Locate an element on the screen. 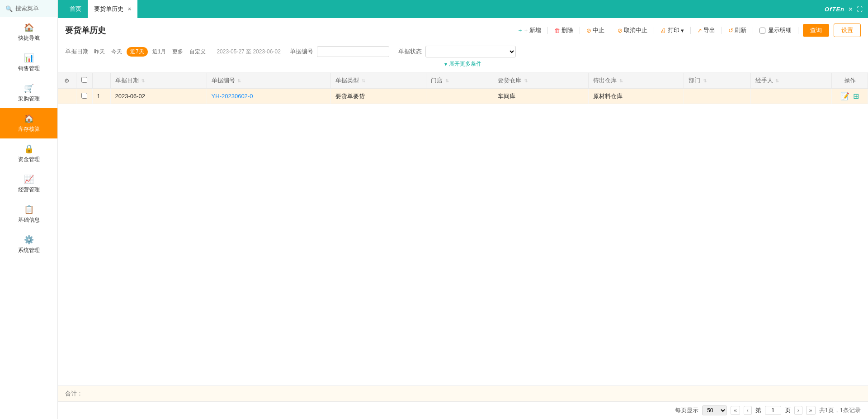  page-size-select: 50 10 20 100 is located at coordinates (714, 410).